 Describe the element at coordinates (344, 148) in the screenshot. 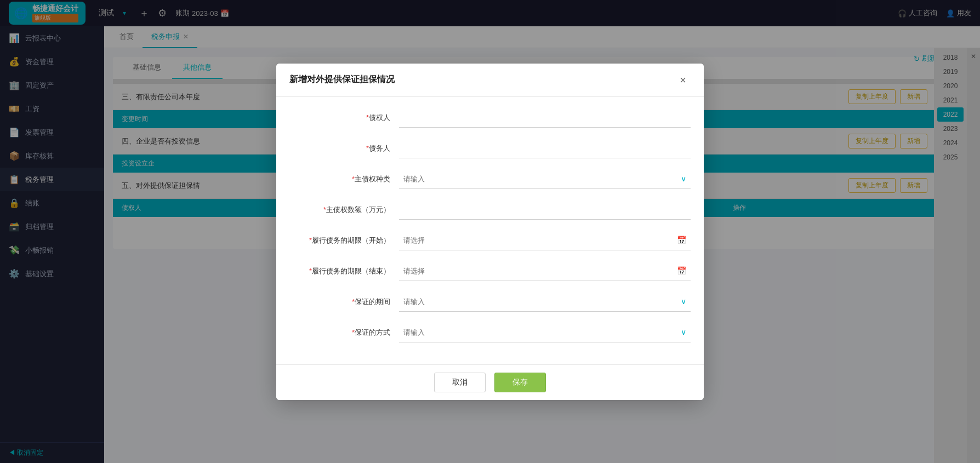

I see `label-debtor: *债务人` at that location.